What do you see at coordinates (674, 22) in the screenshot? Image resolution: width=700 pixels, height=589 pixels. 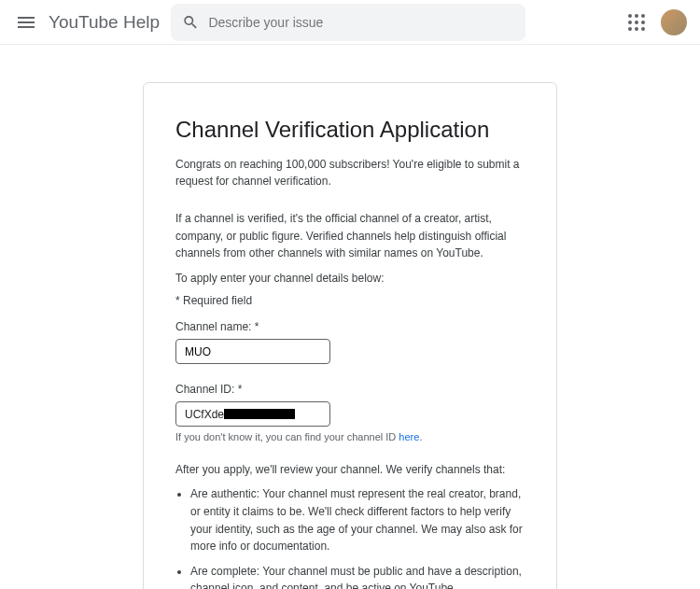 I see `avatar` at bounding box center [674, 22].